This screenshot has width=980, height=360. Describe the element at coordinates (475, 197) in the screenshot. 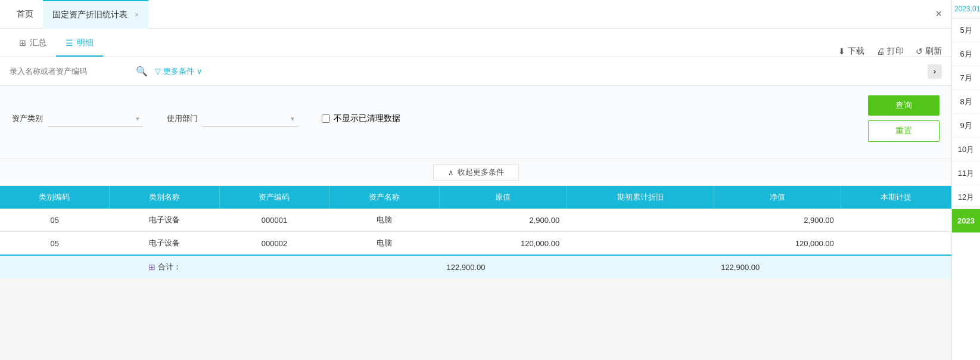

I see `table-header-row: 类别编码 类别名称 资产编码 资产名称 原值 期初累计折旧 净值 本期计提` at that location.